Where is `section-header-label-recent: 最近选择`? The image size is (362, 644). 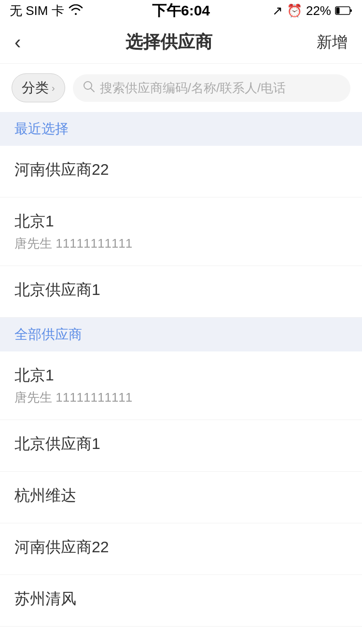
section-header-label-recent: 最近选择 is located at coordinates (42, 128).